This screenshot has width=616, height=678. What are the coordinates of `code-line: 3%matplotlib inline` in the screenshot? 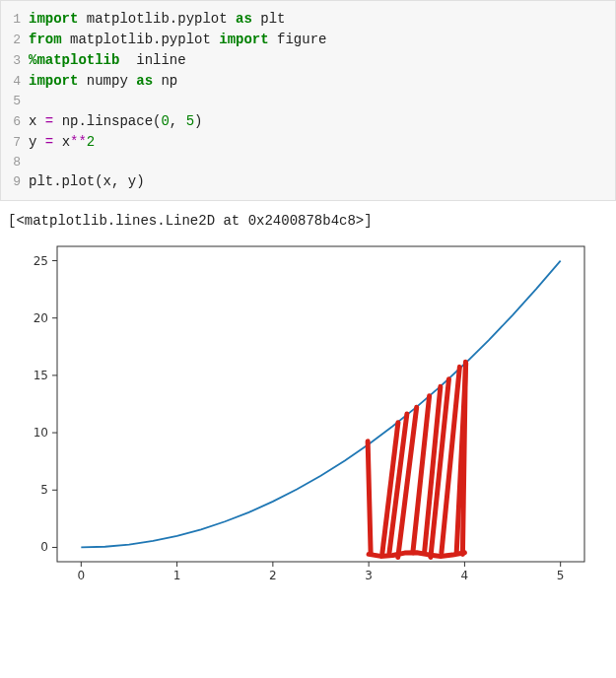 It's located at (308, 61).